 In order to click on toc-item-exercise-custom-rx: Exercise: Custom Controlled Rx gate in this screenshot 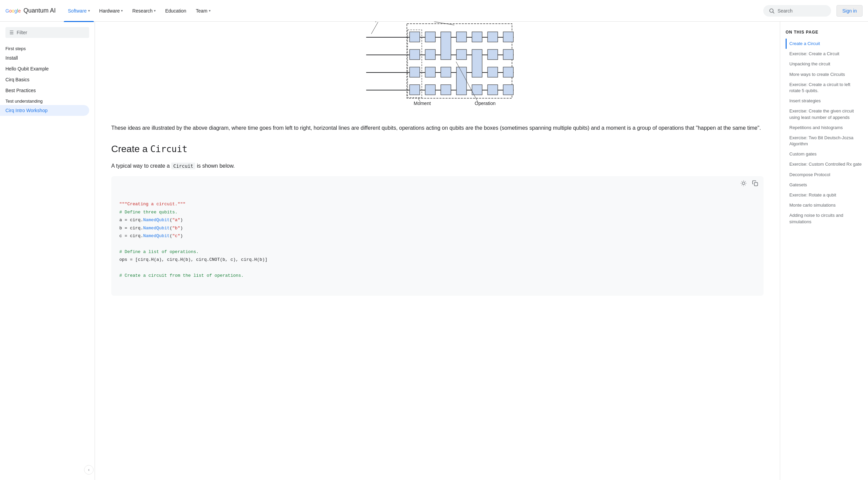, I will do `click(824, 164)`.